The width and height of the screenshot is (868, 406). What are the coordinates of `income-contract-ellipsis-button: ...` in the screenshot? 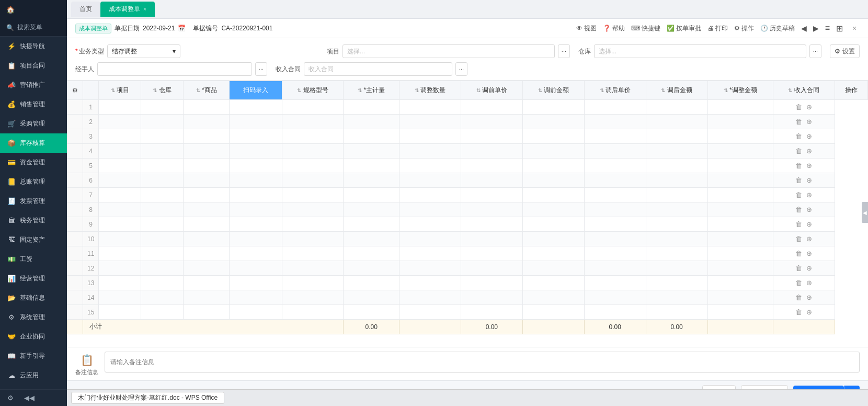 It's located at (461, 69).